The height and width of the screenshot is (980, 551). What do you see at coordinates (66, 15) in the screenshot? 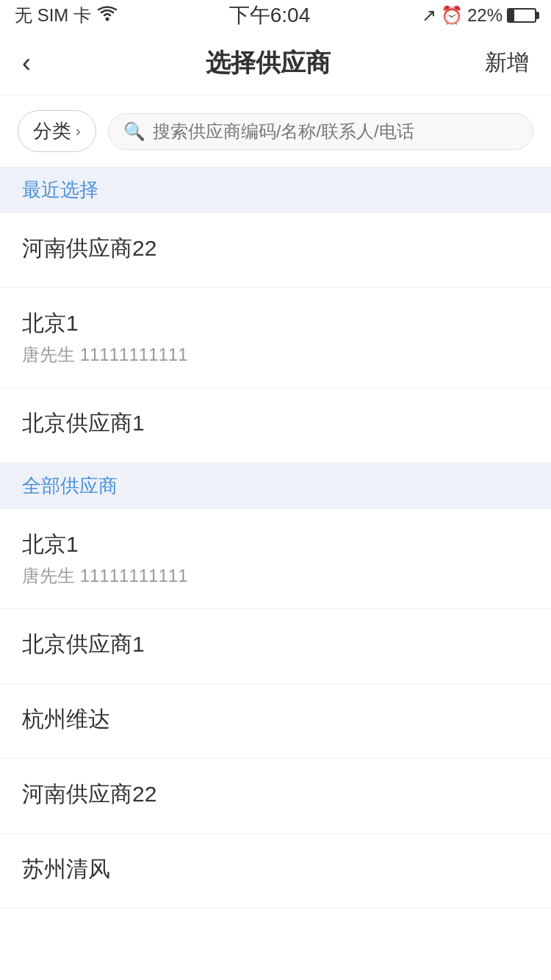
I see `status-left: 无 SIM 卡` at bounding box center [66, 15].